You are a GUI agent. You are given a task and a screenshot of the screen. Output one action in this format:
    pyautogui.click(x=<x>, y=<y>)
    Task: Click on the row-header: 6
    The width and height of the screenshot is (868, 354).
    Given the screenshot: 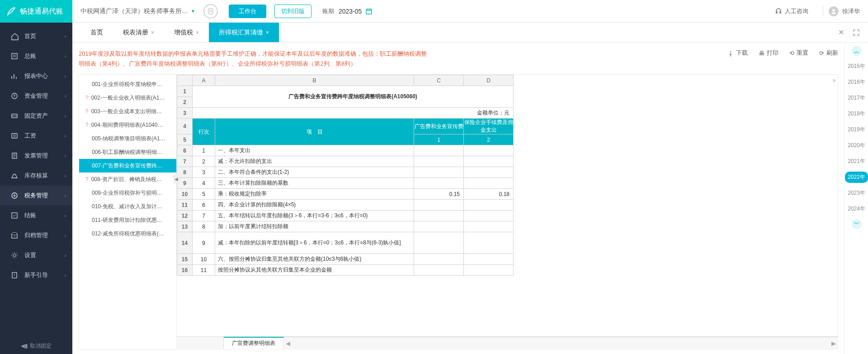 What is the action you would take?
    pyautogui.click(x=185, y=151)
    